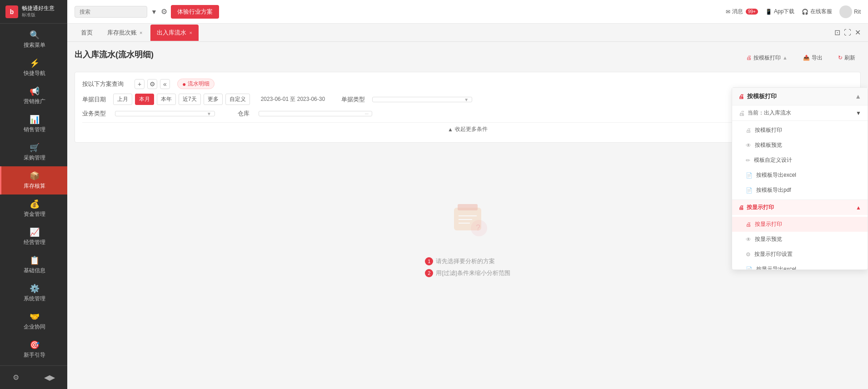  I want to click on dropdown-item-display-preview: 👁 按显示预览, so click(800, 239).